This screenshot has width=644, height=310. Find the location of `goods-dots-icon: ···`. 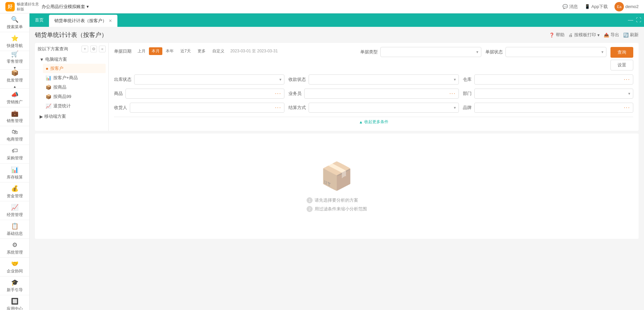

goods-dots-icon: ··· is located at coordinates (278, 94).